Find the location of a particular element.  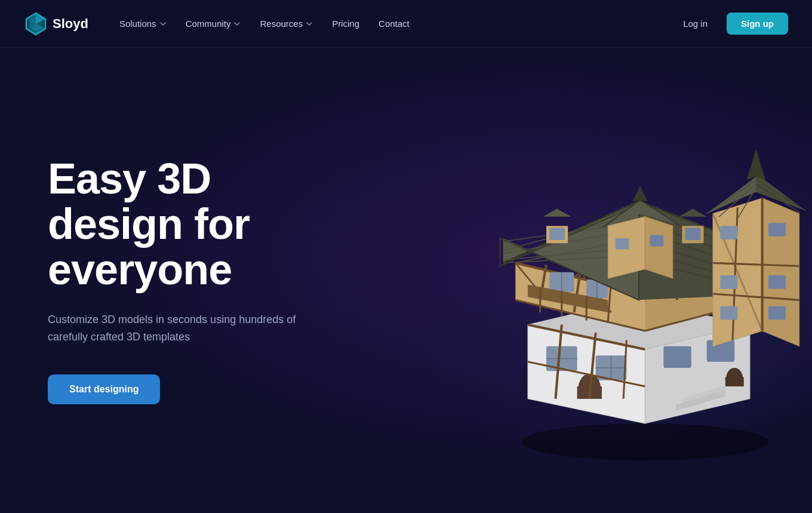

signup-button: Sign up is located at coordinates (757, 24).